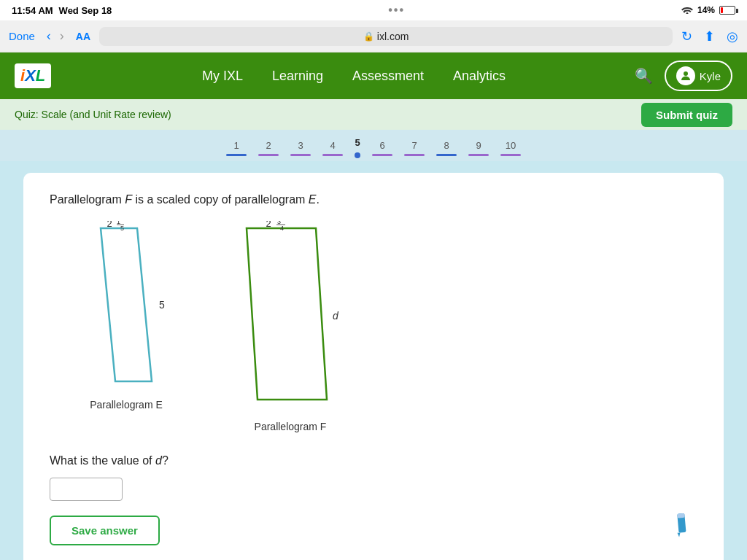 Image resolution: width=747 pixels, height=560 pixels. I want to click on progress-item-6: 6, so click(382, 148).